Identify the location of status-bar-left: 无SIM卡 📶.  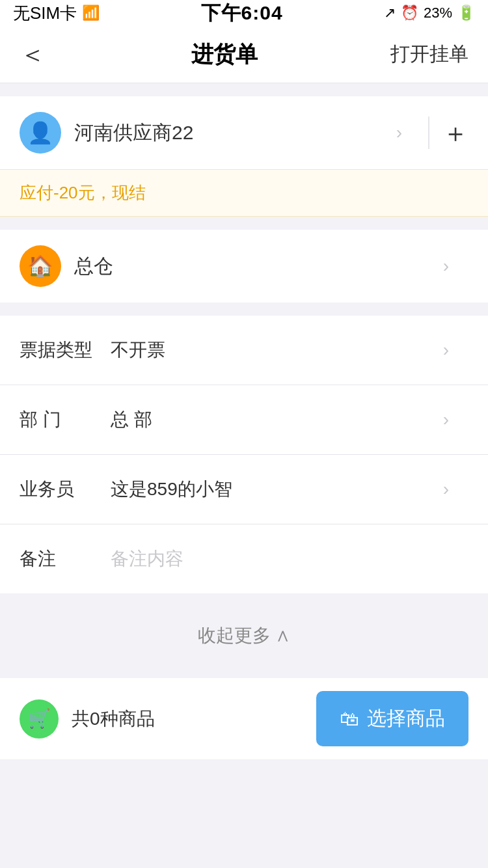
(56, 13).